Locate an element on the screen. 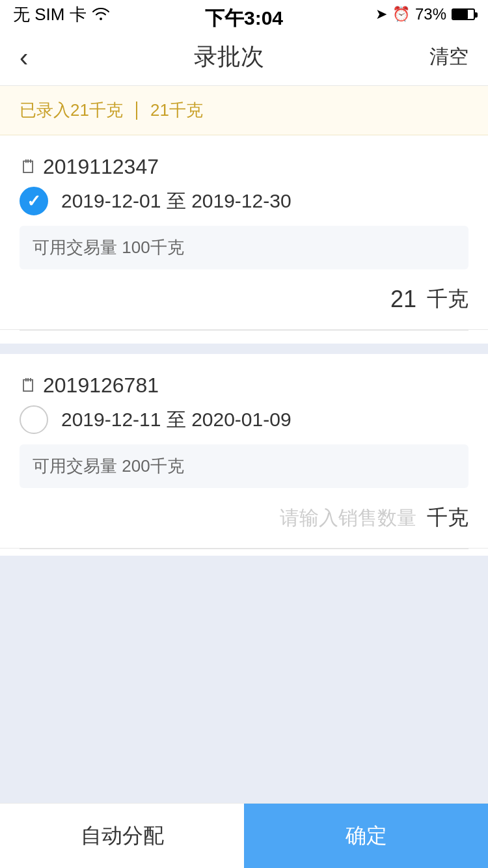 The image size is (488, 868). batch-2-quantity-row: 请输入销售数量 千克 is located at coordinates (244, 518).